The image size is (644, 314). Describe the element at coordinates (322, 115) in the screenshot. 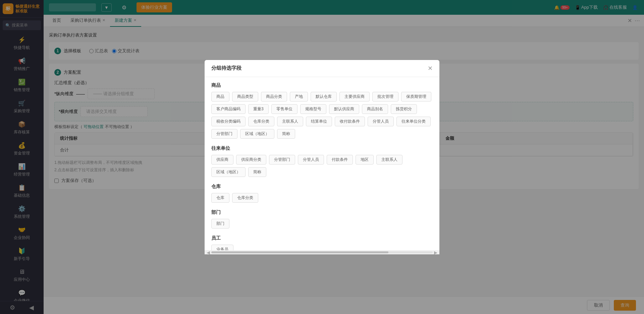

I see `field-tags-goods: 商品 商品类型 商品分类 产地 默认仓库 主要供应商 批次管理 保质期管理 客户…` at that location.